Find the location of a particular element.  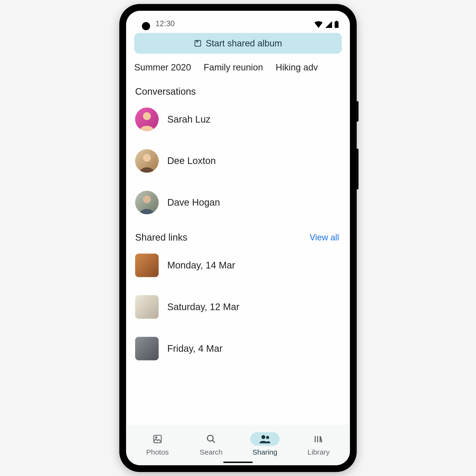

power-button is located at coordinates (358, 111).